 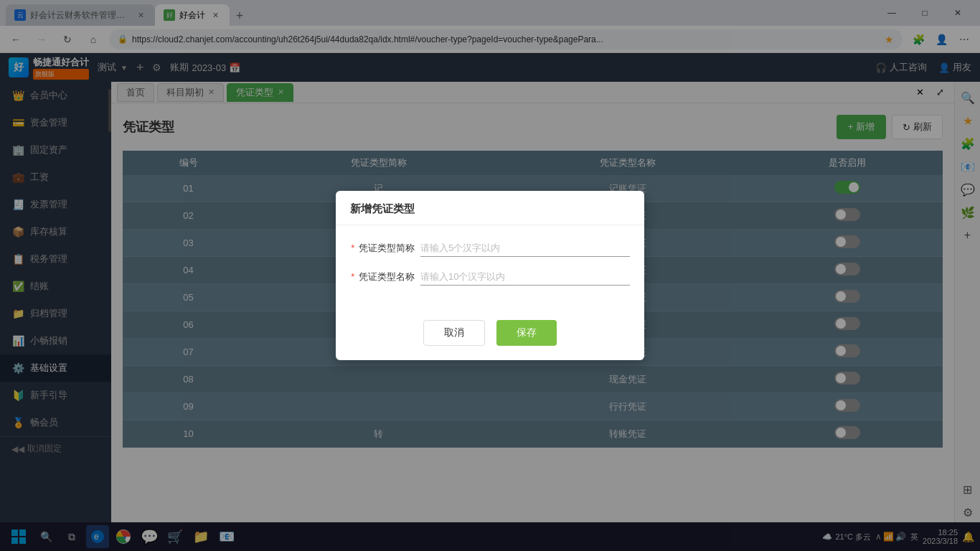 What do you see at coordinates (490, 276) in the screenshot?
I see `modal-dialog: 新增凭证类型 * 凭证类型简称 * 凭证类型名称 取消 保存` at bounding box center [490, 276].